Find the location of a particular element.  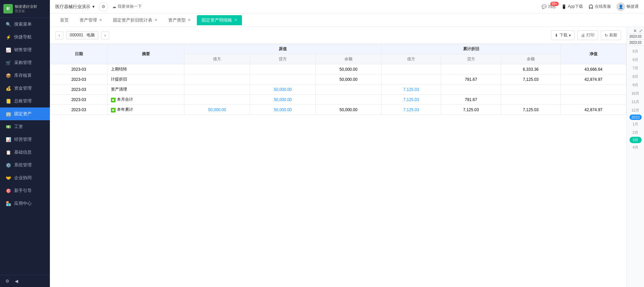

cell-acc-debit is located at coordinates (411, 69).